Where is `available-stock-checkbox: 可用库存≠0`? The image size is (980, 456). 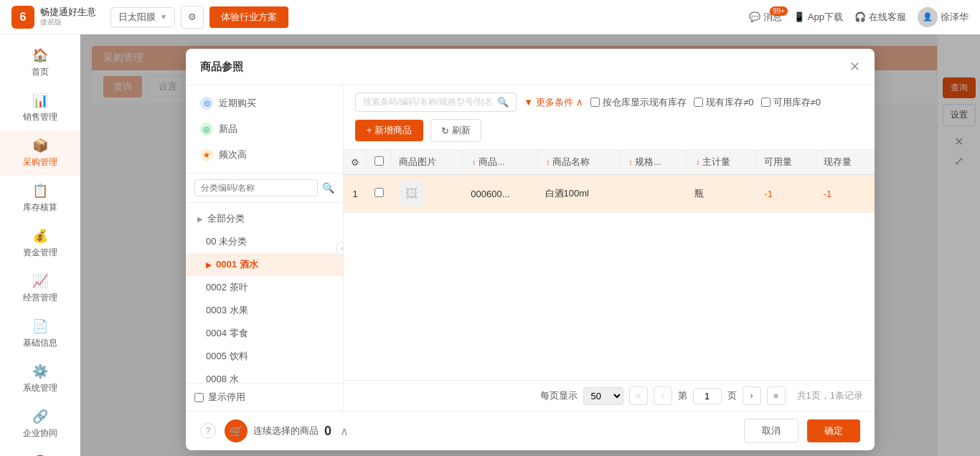
available-stock-checkbox: 可用库存≠0 is located at coordinates (791, 103).